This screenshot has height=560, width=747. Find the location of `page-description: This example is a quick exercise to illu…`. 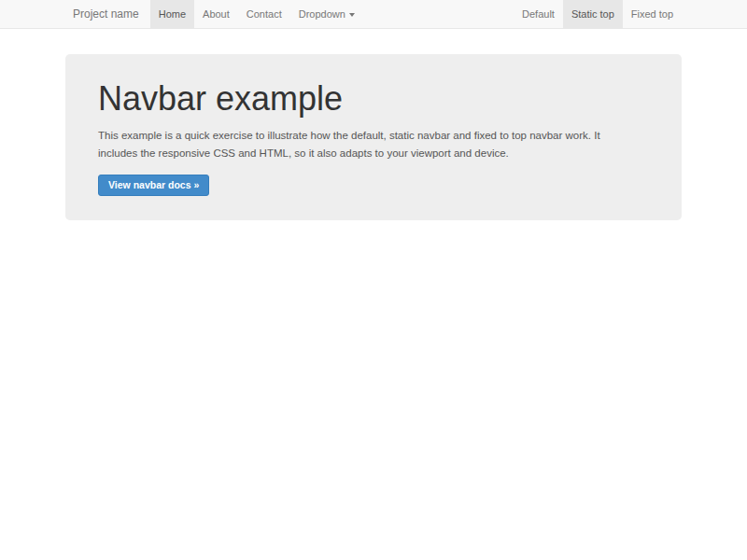

page-description: This example is a quick exercise to illu… is located at coordinates (374, 145).